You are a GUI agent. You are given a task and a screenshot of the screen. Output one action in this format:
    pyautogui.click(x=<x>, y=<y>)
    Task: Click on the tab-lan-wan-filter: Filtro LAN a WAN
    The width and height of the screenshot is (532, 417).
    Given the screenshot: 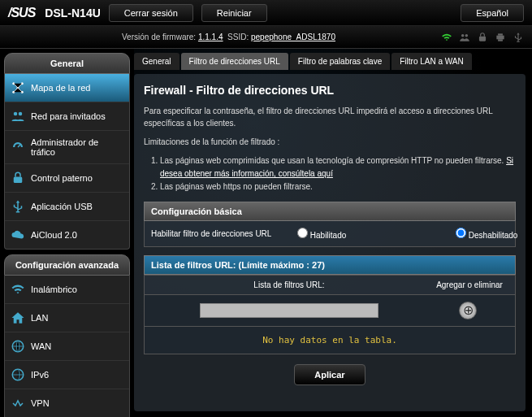 What is the action you would take?
    pyautogui.click(x=432, y=62)
    